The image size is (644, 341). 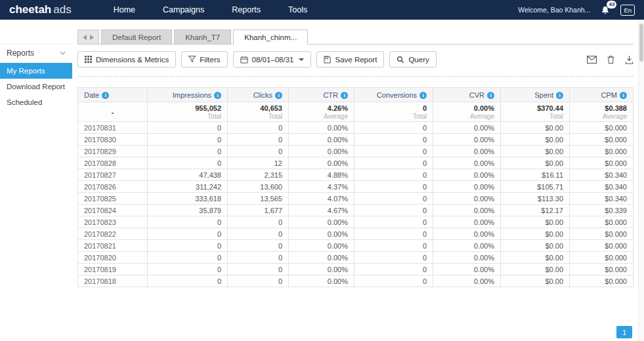 I want to click on vertical-scrollbar, so click(x=641, y=180).